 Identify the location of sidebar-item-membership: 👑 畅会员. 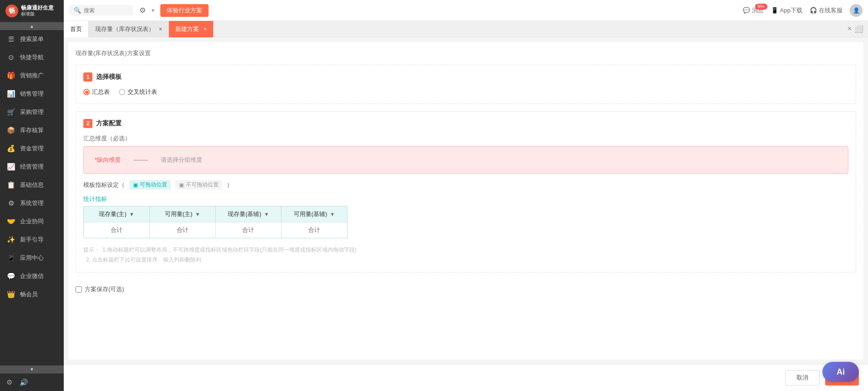
(32, 294).